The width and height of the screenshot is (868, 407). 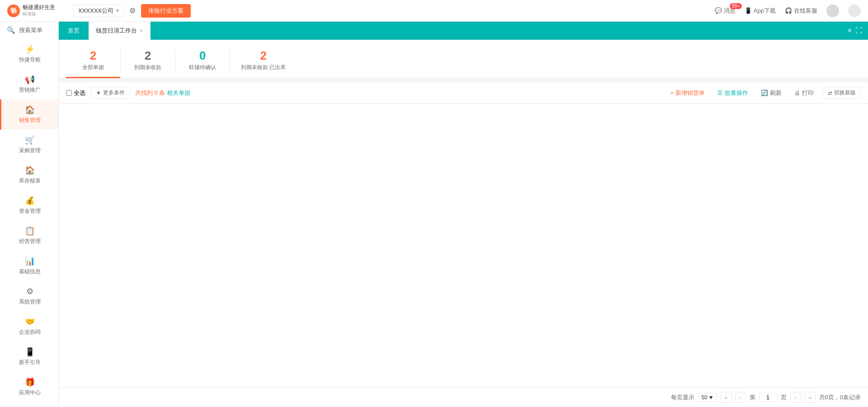 I want to click on select-all-input, so click(x=69, y=93).